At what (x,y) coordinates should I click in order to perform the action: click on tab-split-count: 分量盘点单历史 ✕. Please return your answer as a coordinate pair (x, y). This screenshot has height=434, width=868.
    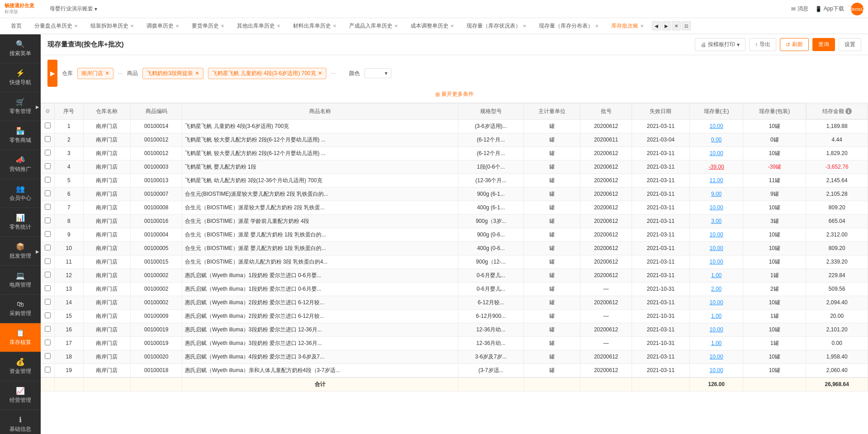
    Looking at the image, I should click on (56, 26).